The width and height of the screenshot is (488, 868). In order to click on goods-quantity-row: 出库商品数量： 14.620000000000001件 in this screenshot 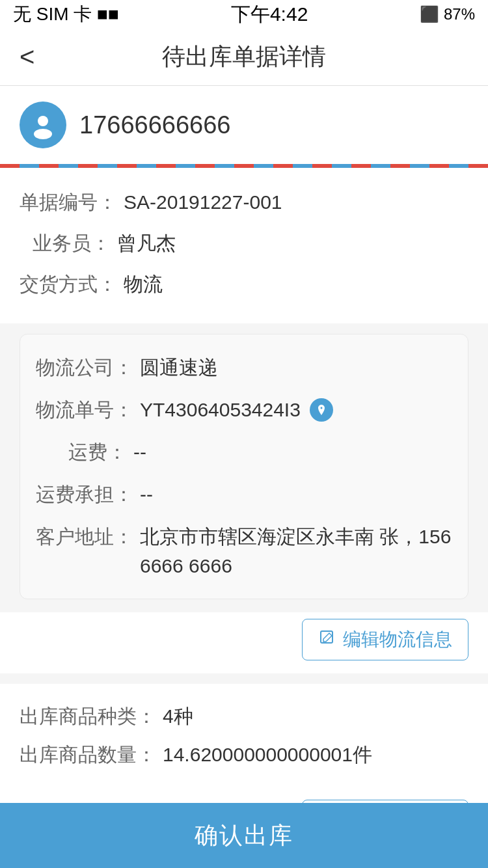, I will do `click(244, 755)`.